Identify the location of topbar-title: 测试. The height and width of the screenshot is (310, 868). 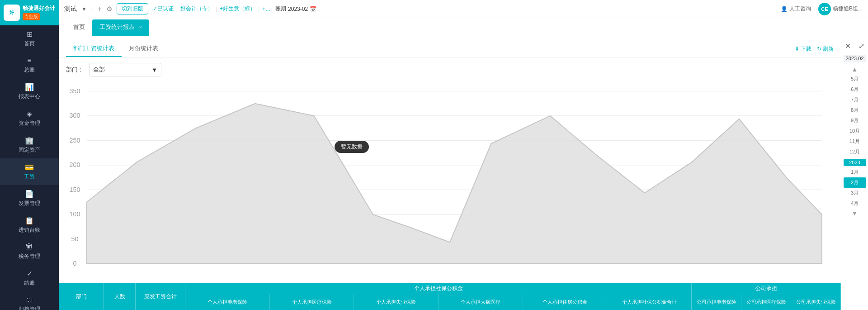
(71, 9).